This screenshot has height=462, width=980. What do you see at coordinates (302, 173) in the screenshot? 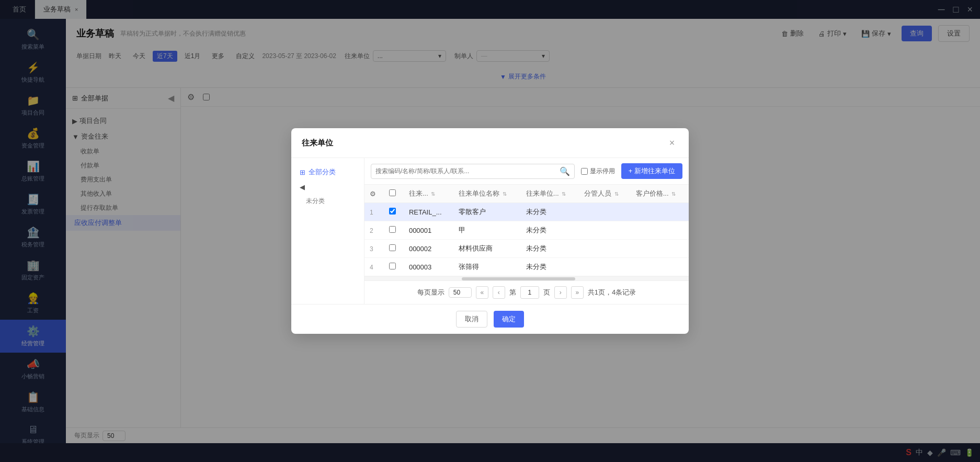
I see `grid-cat-icon: ⊞` at bounding box center [302, 173].